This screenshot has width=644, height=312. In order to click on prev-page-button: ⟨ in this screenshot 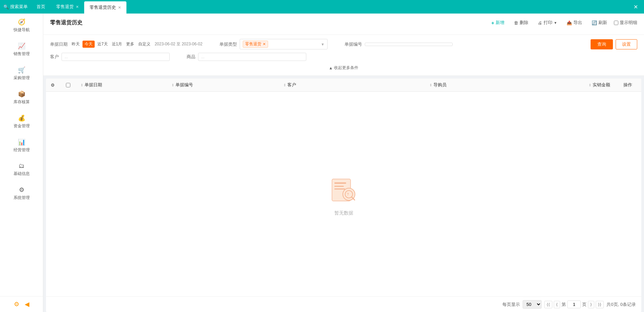, I will do `click(557, 305)`.